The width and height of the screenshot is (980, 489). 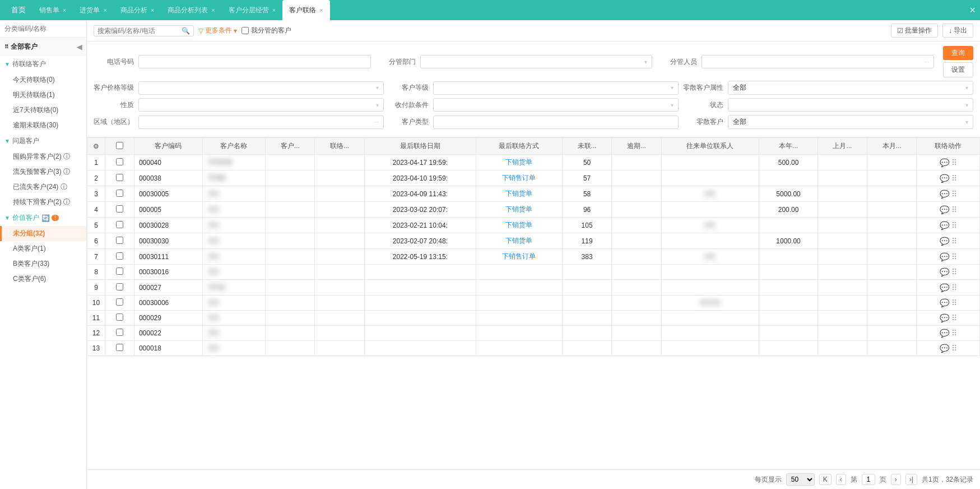 I want to click on tab-home: 首页, so click(x=18, y=10).